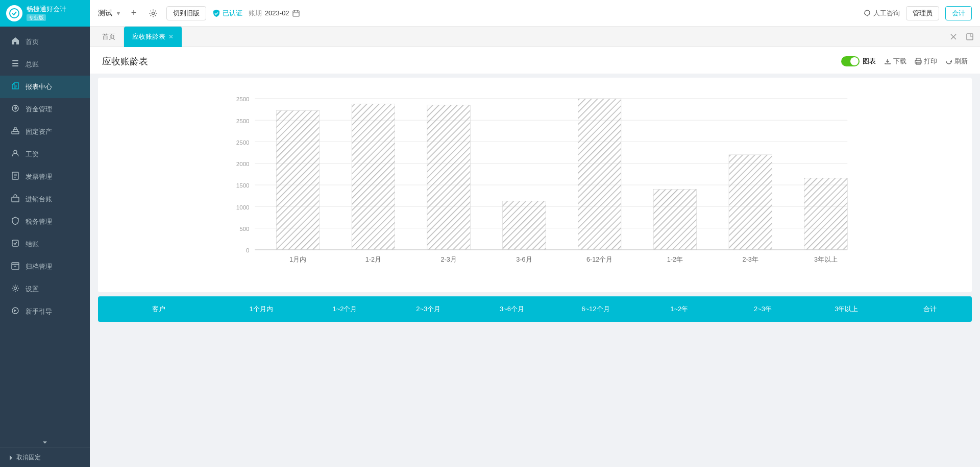  I want to click on page-header: 应收账龄表 图表 下载, so click(535, 60).